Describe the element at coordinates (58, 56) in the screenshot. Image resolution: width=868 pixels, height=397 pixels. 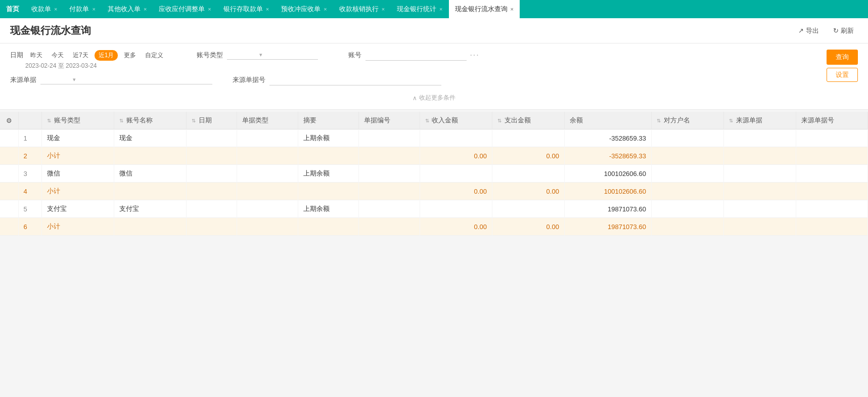
I see `date-btn-today: 今天` at that location.